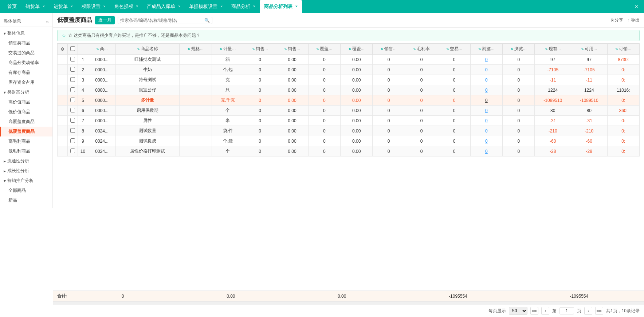 The height and width of the screenshot is (317, 644). What do you see at coordinates (26, 73) in the screenshot?
I see `sidebar-item-inventory-goods: 有库存商品` at bounding box center [26, 73].